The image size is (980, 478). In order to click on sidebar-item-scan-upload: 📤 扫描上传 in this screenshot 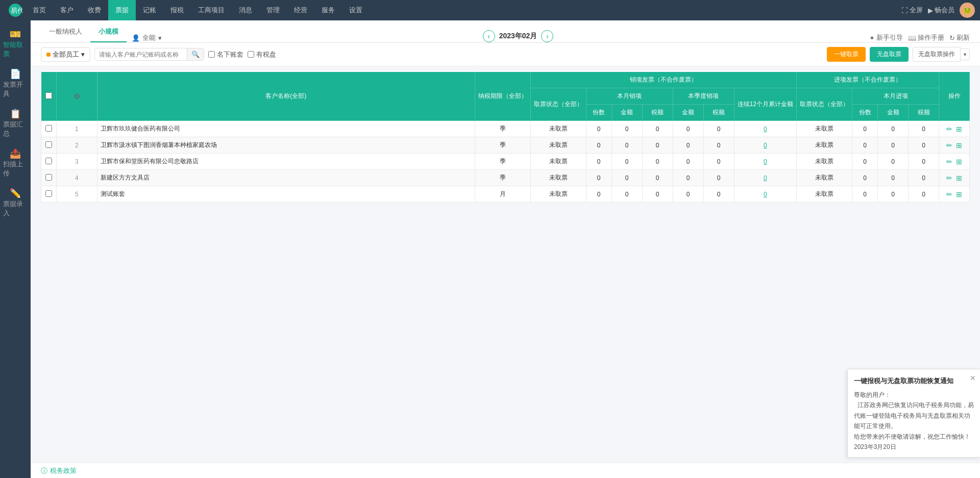, I will do `click(15, 163)`.